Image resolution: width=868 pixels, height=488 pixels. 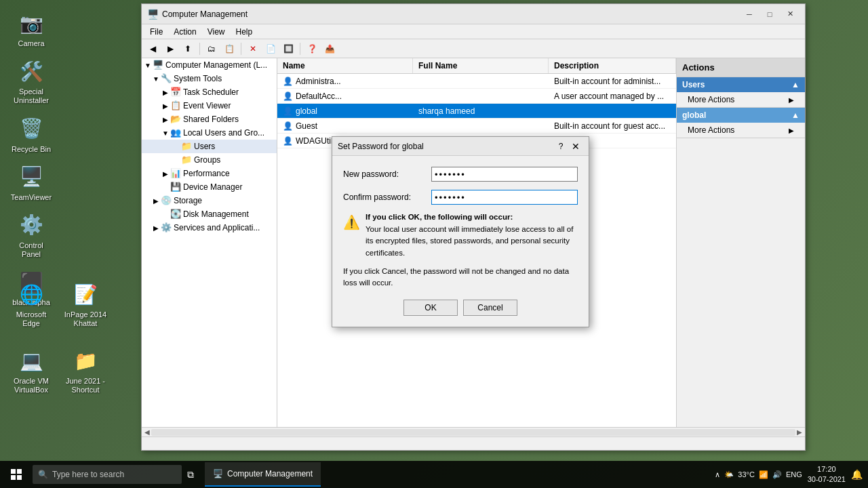 I want to click on dialog-close-button: ✕, so click(x=576, y=146).